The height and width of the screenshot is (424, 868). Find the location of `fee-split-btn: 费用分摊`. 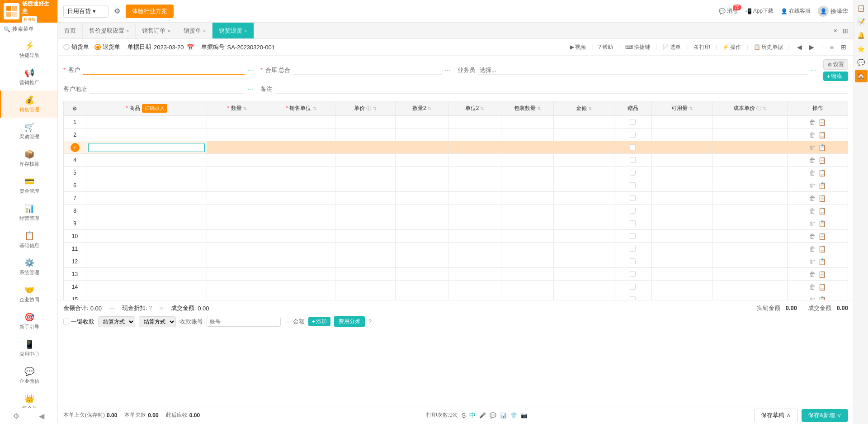

fee-split-btn: 费用分摊 is located at coordinates (349, 321).